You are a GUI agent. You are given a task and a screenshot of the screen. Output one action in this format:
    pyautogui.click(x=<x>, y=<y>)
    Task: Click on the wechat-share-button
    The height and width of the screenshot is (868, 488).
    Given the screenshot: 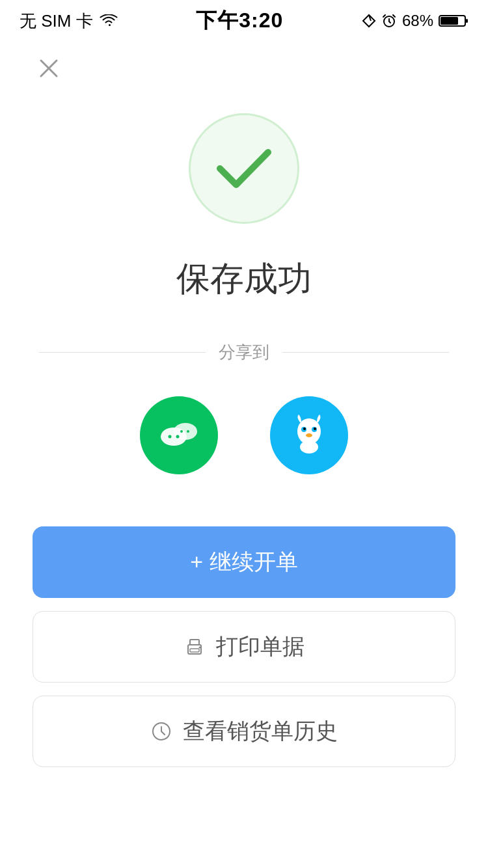 What is the action you would take?
    pyautogui.click(x=179, y=435)
    